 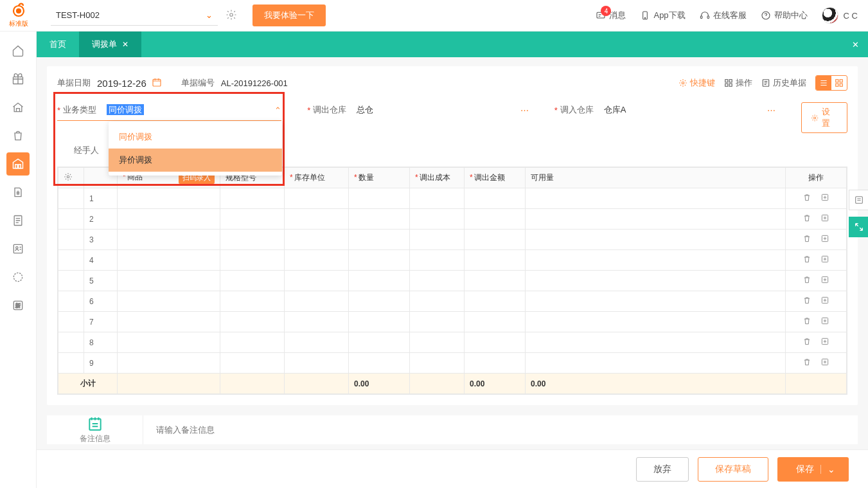 I want to click on store-name: TEST-H002, so click(x=131, y=15).